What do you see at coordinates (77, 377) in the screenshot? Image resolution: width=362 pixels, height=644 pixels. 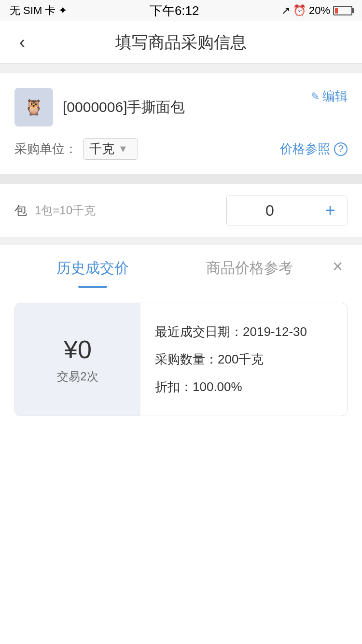 I see `price-trades: 交易2次` at bounding box center [77, 377].